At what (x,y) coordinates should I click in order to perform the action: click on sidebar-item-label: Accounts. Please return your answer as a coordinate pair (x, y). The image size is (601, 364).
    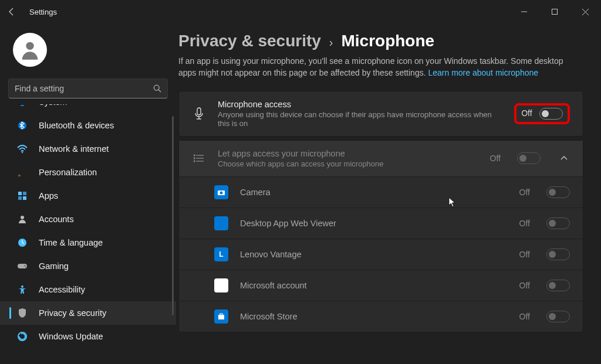
    Looking at the image, I should click on (56, 219).